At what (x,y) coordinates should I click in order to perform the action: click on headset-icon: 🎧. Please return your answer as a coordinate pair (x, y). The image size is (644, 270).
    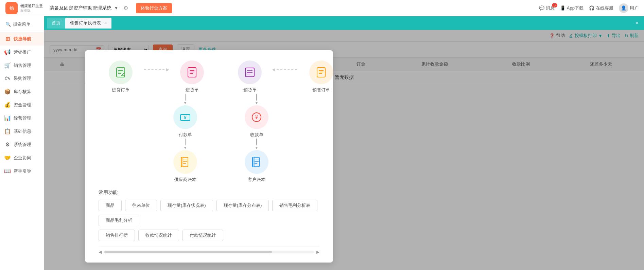
    Looking at the image, I should click on (592, 8).